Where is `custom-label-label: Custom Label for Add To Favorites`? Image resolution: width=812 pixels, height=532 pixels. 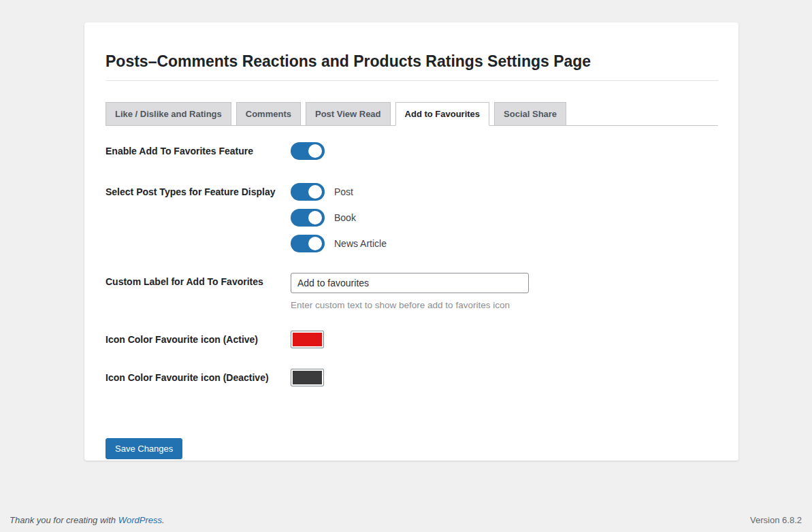 custom-label-label: Custom Label for Add To Favorites is located at coordinates (198, 291).